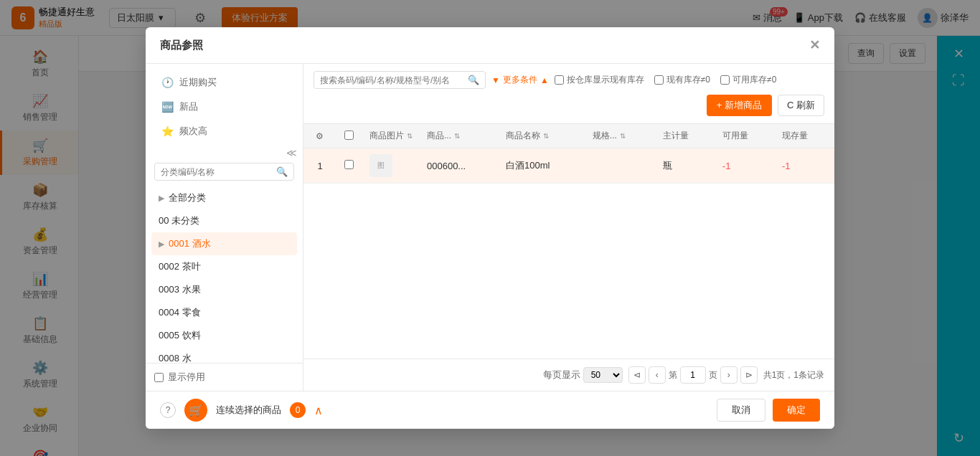 This screenshot has height=456, width=980. What do you see at coordinates (168, 82) in the screenshot?
I see `recent-purchase-icon: 🕐` at bounding box center [168, 82].